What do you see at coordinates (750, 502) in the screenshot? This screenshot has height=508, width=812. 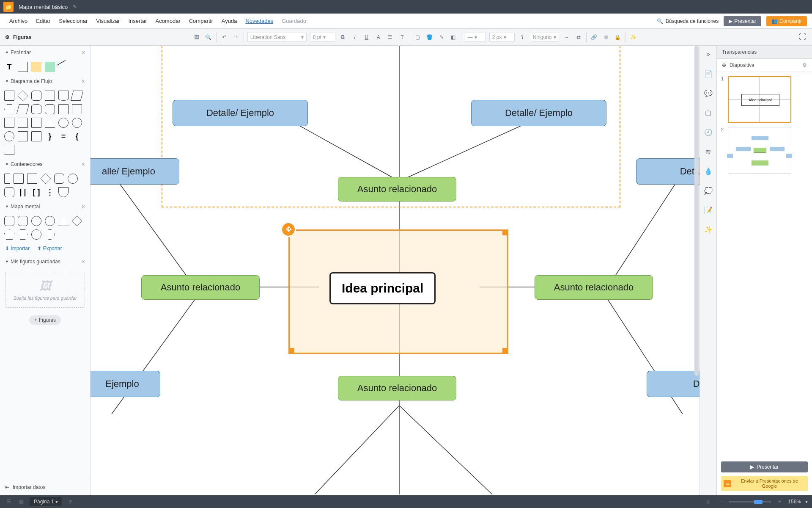 I see `zoom-slider` at bounding box center [750, 502].